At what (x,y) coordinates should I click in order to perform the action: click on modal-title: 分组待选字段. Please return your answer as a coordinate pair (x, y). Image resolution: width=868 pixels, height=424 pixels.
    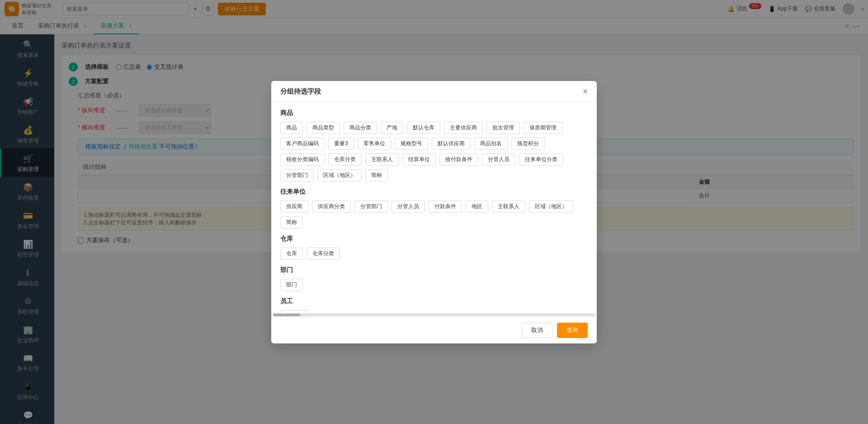
    Looking at the image, I should click on (301, 91).